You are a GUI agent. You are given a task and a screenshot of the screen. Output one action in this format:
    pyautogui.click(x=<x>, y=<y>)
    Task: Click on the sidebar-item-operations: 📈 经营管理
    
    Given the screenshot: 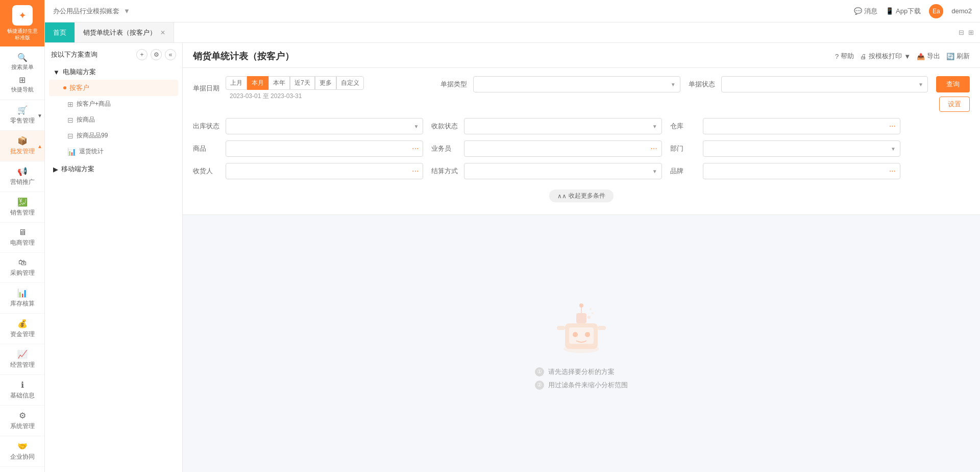 What is the action you would take?
    pyautogui.click(x=22, y=360)
    